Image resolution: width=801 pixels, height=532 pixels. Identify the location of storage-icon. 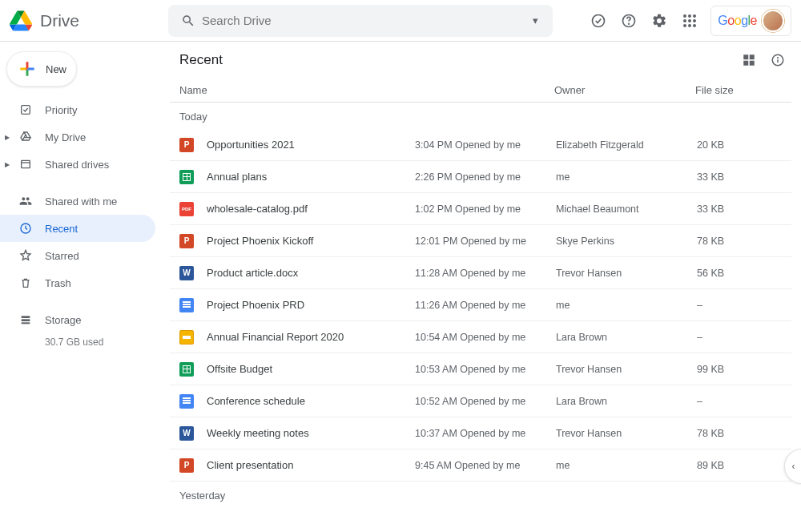
(28, 320).